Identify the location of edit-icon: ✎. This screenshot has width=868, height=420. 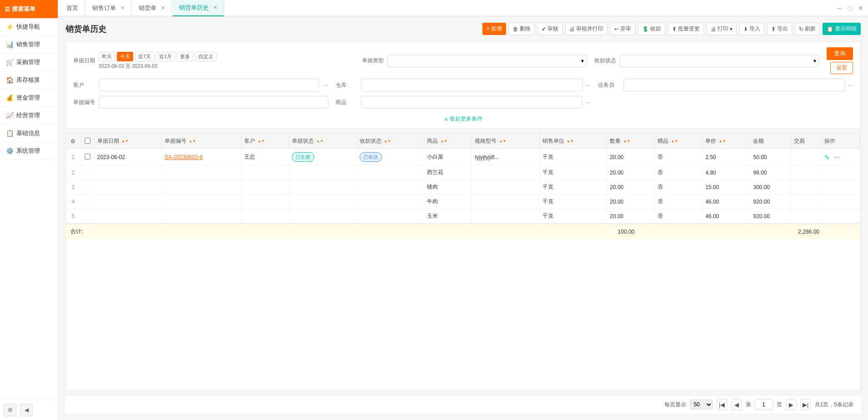
(827, 157).